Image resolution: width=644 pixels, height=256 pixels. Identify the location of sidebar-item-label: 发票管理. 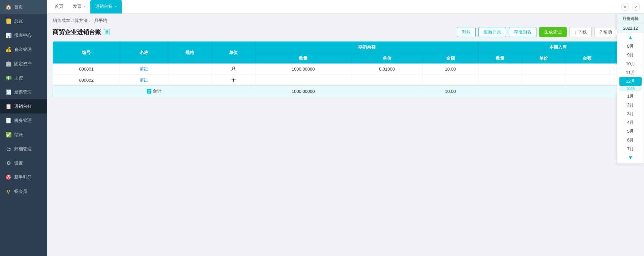
(23, 92).